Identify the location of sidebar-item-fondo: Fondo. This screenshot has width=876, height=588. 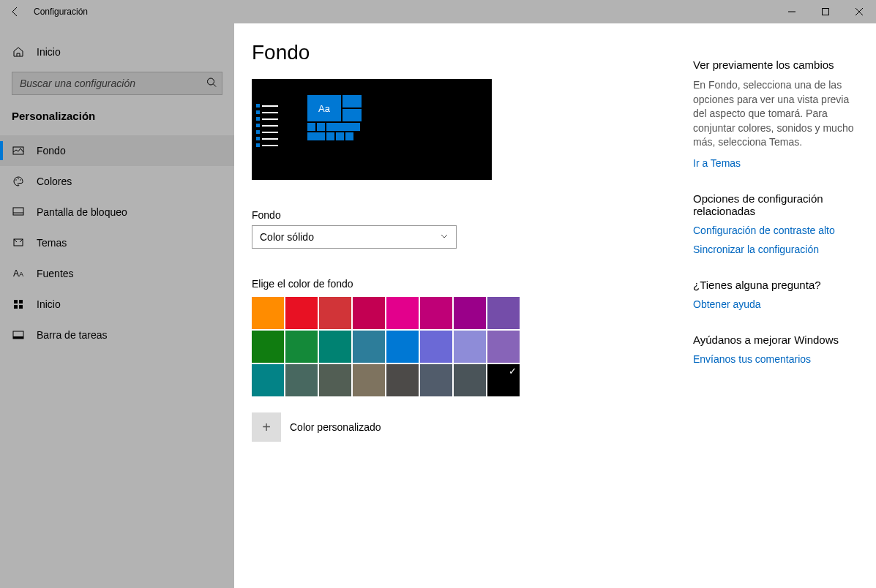
(117, 151).